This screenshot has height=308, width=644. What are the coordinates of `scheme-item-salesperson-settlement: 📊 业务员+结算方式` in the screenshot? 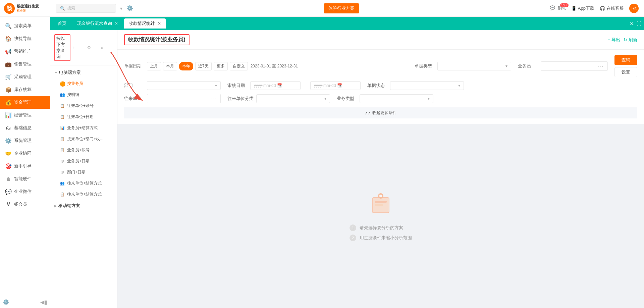 It's located at (84, 128).